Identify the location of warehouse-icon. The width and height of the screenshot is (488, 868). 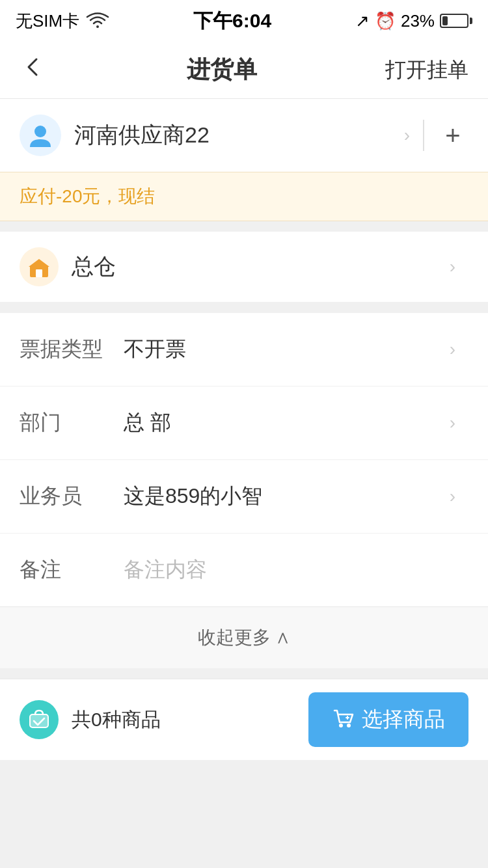
(39, 267).